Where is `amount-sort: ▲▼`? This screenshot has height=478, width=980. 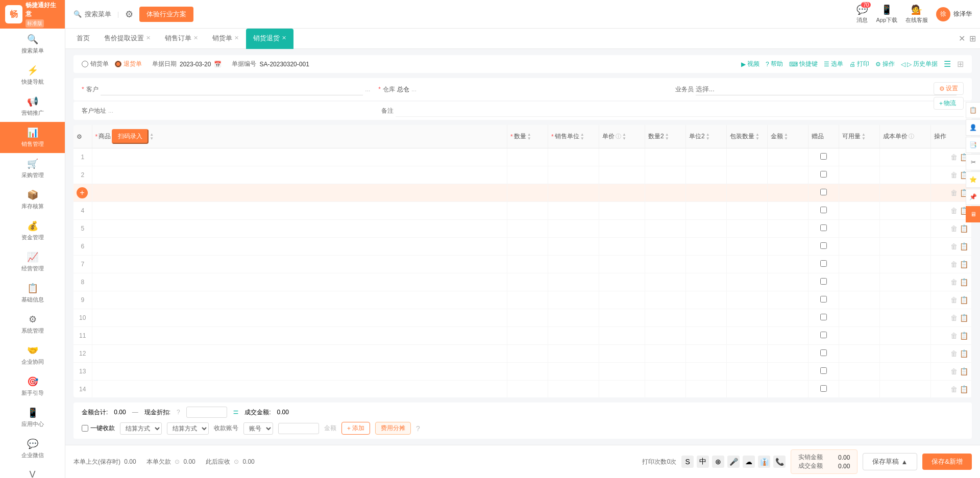
amount-sort: ▲▼ is located at coordinates (786, 137).